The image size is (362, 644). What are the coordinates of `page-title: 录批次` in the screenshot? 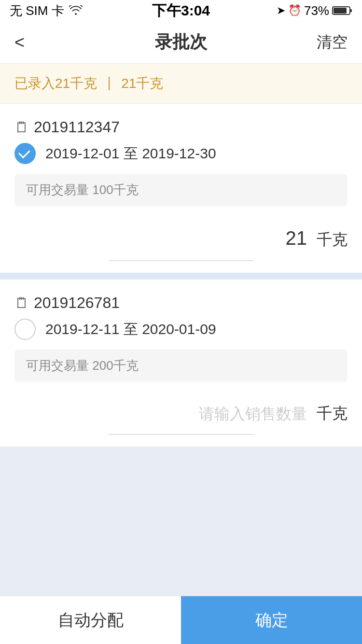 It's located at (181, 42).